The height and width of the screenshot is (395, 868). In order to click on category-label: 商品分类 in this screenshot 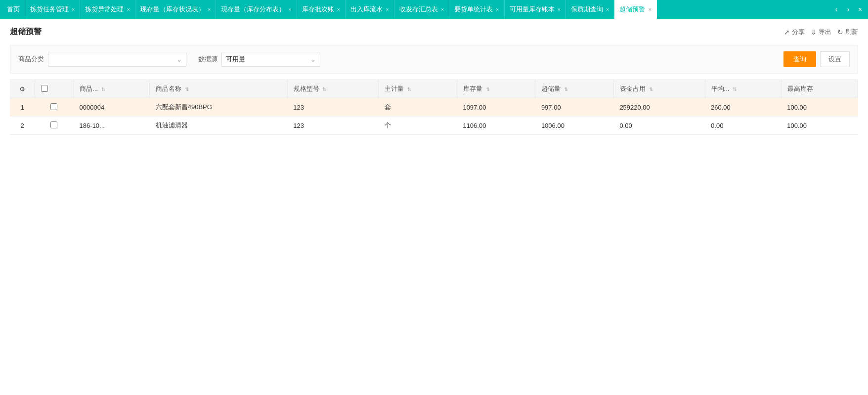, I will do `click(31, 59)`.